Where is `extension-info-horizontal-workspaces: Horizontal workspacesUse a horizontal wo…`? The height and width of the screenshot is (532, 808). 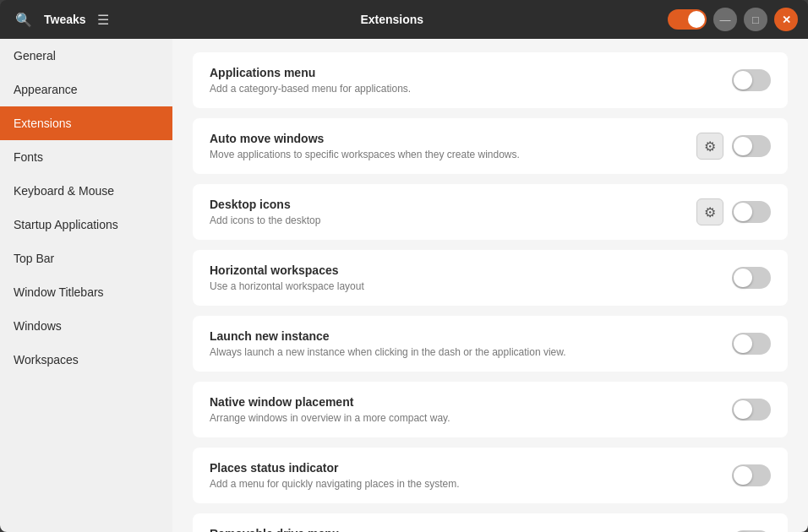
extension-info-horizontal-workspaces: Horizontal workspacesUse a horizontal wo… is located at coordinates (471, 278).